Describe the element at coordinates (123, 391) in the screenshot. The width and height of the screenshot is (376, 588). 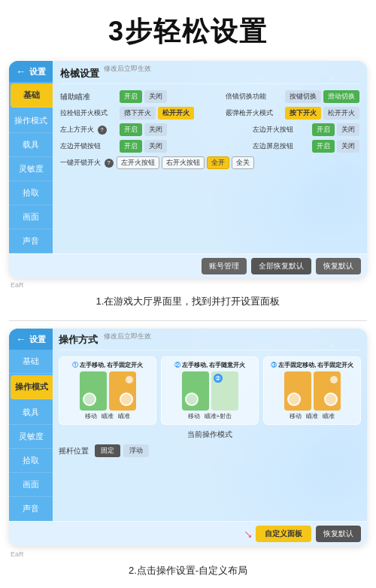
I see `phone-mock-1-right` at that location.